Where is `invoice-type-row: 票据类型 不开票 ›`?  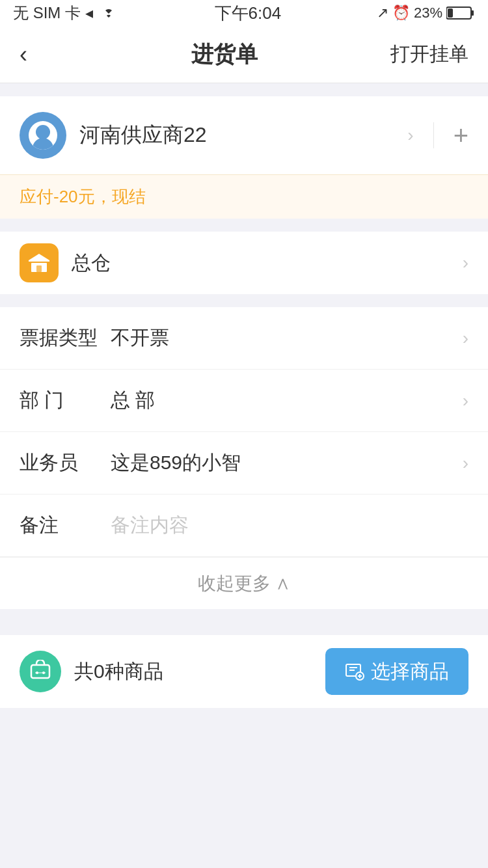
invoice-type-row: 票据类型 不开票 › is located at coordinates (244, 338).